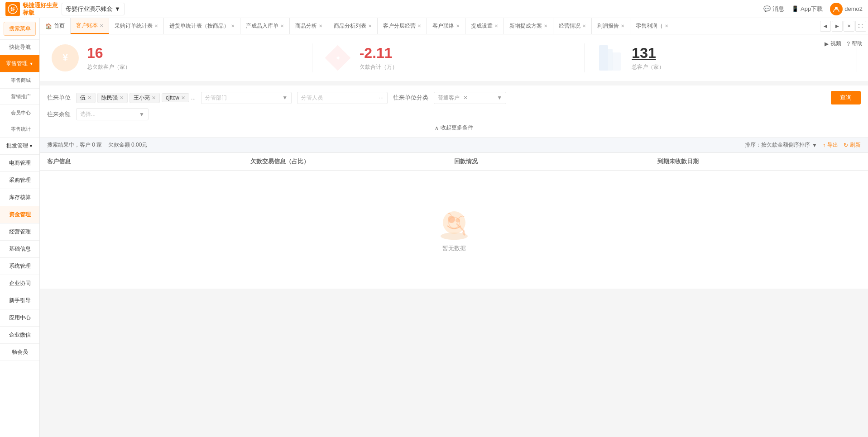 The image size is (868, 437). Describe the element at coordinates (20, 146) in the screenshot. I see `sidebar-item-wholesale: 批发管理 ▼` at that location.